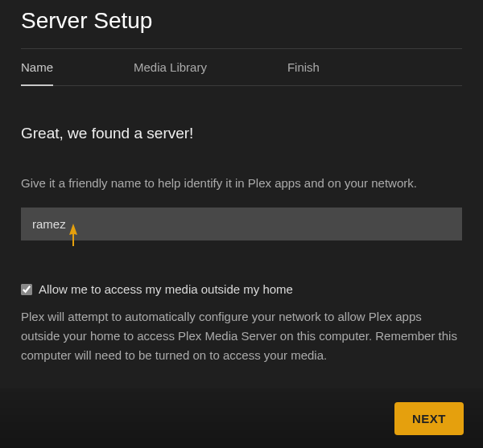 The width and height of the screenshot is (483, 448). Describe the element at coordinates (303, 68) in the screenshot. I see `tab-finish: Finish` at that location.